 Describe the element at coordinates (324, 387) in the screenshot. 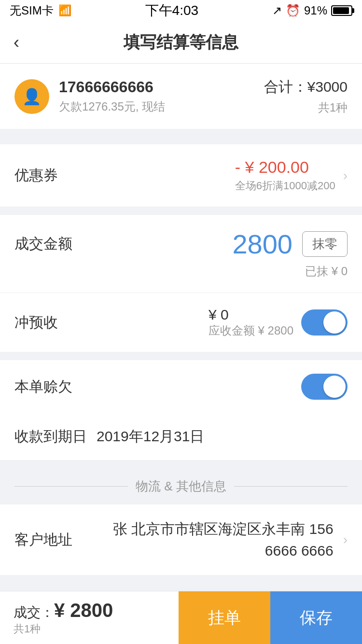

I see `deferred-toggle` at that location.